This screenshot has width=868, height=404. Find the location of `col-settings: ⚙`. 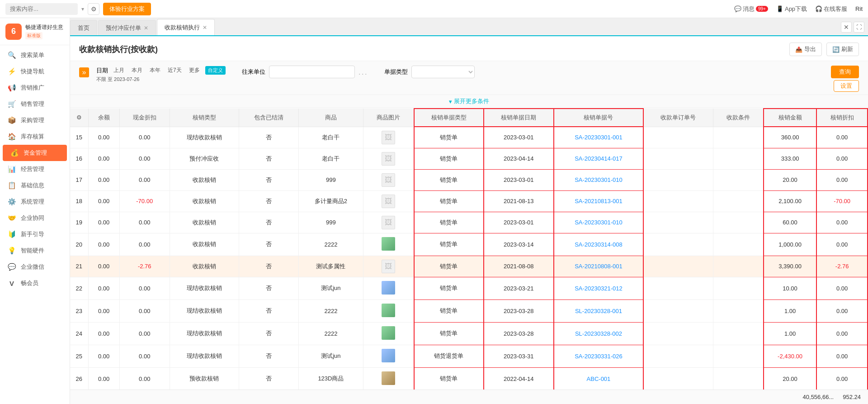

col-settings: ⚙ is located at coordinates (79, 118).